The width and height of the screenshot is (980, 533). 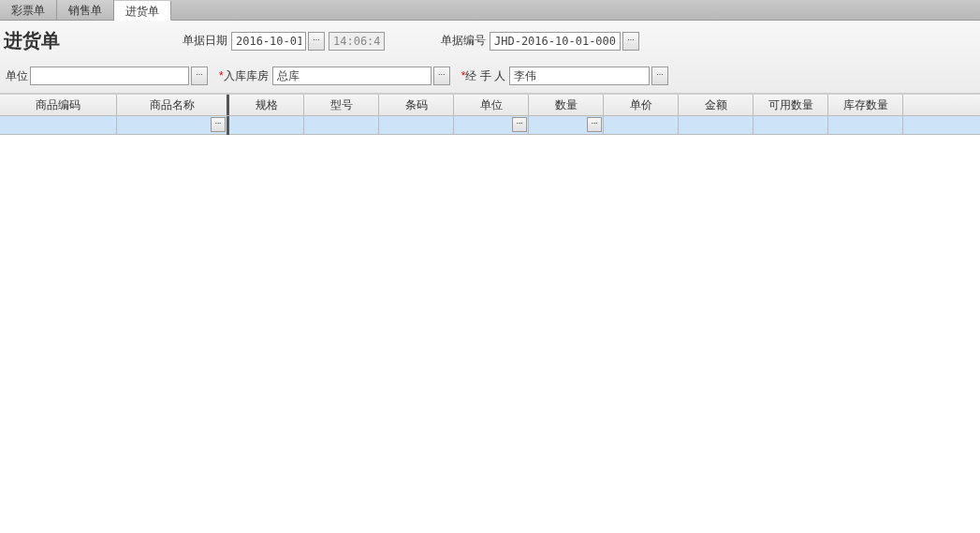 I want to click on page-title: 进货单, so click(x=92, y=41).